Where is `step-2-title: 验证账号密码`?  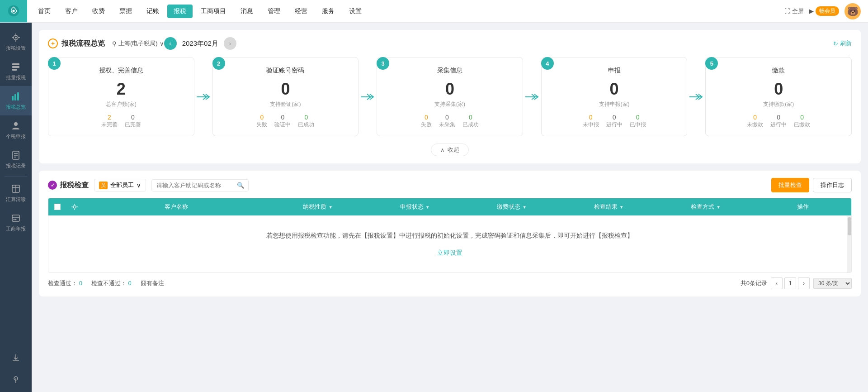 step-2-title: 验证账号密码 is located at coordinates (286, 71).